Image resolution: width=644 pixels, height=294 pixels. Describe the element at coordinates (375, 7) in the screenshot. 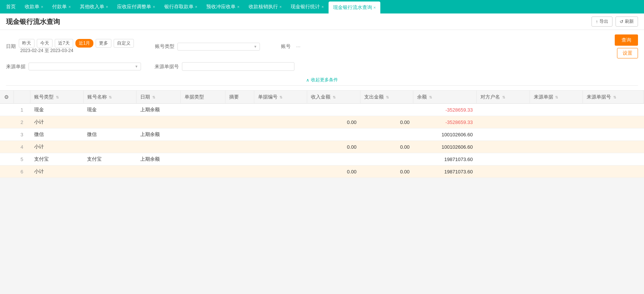

I see `nav-cash-bank-flow-close: ×` at that location.